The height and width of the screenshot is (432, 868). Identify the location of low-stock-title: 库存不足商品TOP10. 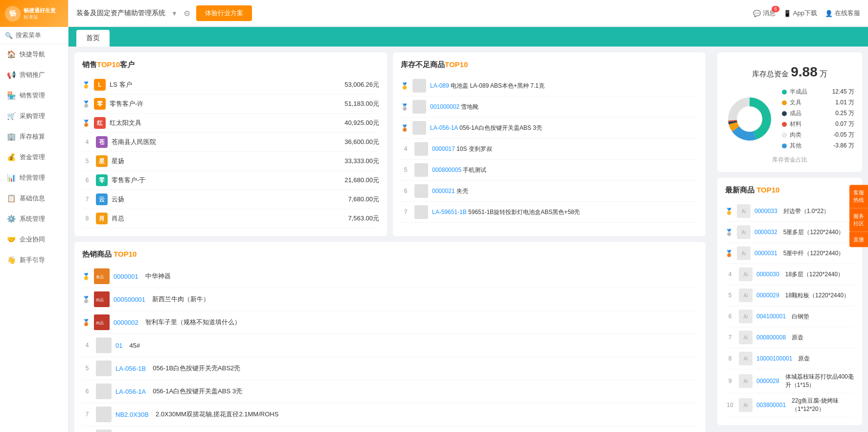
(549, 65).